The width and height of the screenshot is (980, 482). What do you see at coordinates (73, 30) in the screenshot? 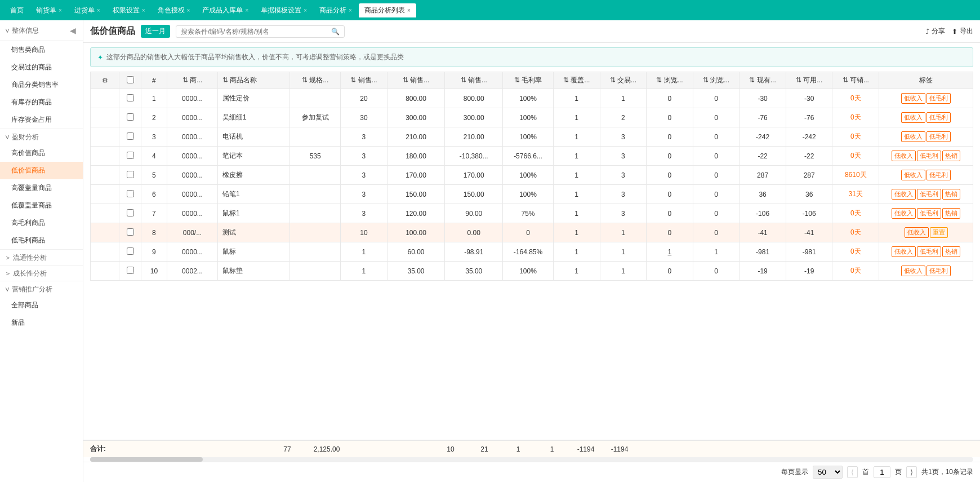
I see `sidebar-collapse-btn: ◀` at bounding box center [73, 30].